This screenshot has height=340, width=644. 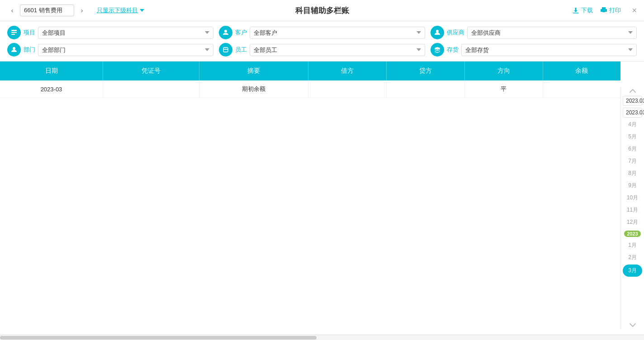 I want to click on timeline-year-2023: 2023, so click(x=632, y=234).